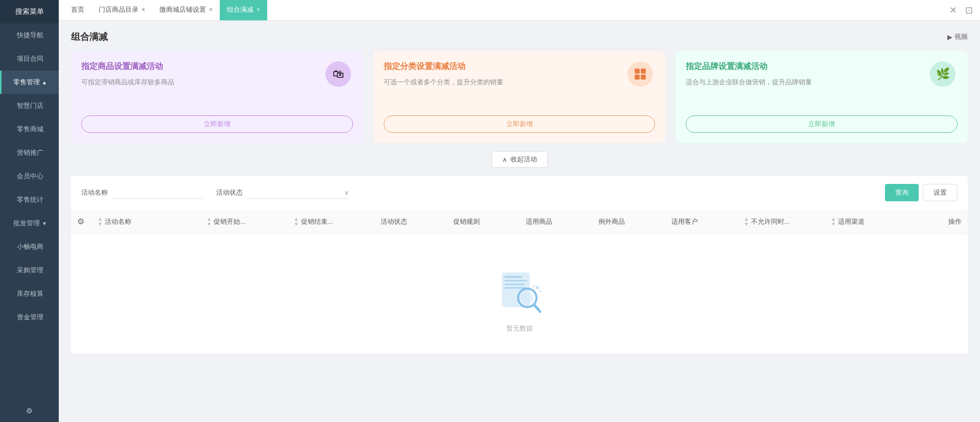 The image size is (980, 422). What do you see at coordinates (30, 35) in the screenshot?
I see `sidebar-item-quick-nav: 快捷导航` at bounding box center [30, 35].